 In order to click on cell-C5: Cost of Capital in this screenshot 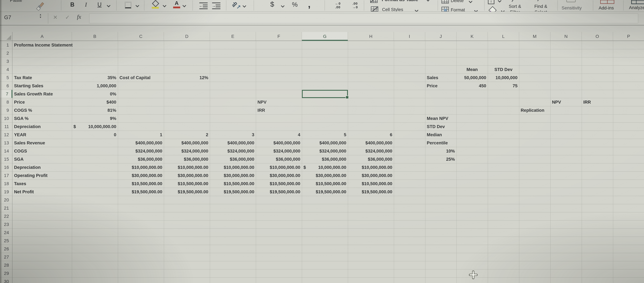, I will do `click(141, 78)`.